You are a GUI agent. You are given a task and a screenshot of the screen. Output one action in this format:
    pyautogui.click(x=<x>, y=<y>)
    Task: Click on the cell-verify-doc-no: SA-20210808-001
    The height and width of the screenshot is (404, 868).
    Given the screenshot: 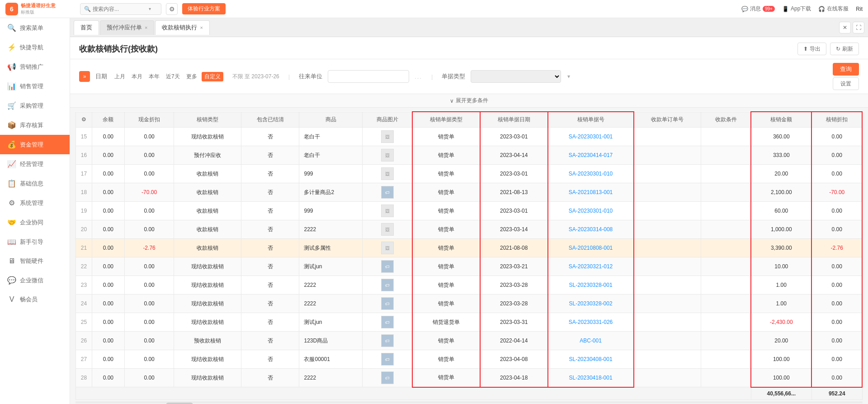 What is the action you would take?
    pyautogui.click(x=591, y=248)
    